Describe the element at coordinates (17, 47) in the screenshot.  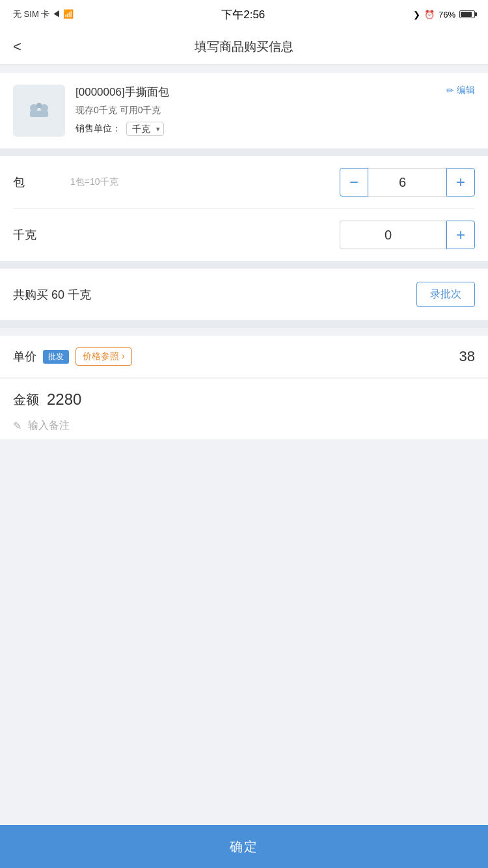
I see `back-button: <` at that location.